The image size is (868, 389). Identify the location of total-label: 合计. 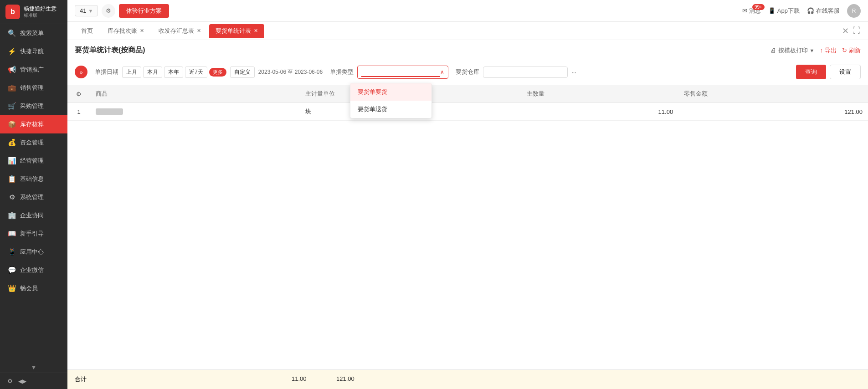
(81, 379).